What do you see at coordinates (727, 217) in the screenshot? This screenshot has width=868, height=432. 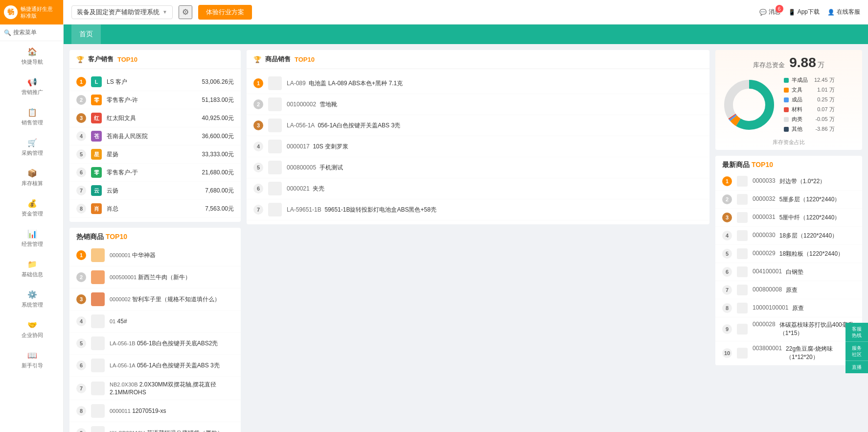 I see `new-rank-3: 3` at bounding box center [727, 217].